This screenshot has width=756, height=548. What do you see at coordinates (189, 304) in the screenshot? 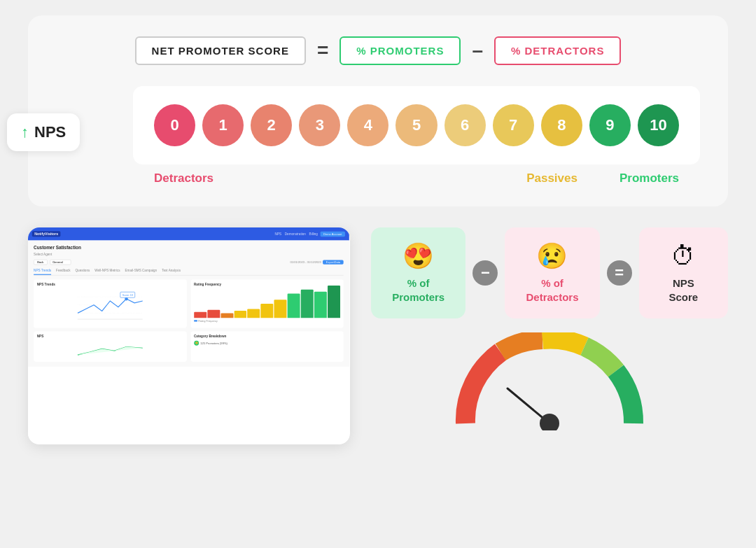
I see `ss-charts: NPS Trends Score` at bounding box center [189, 304].